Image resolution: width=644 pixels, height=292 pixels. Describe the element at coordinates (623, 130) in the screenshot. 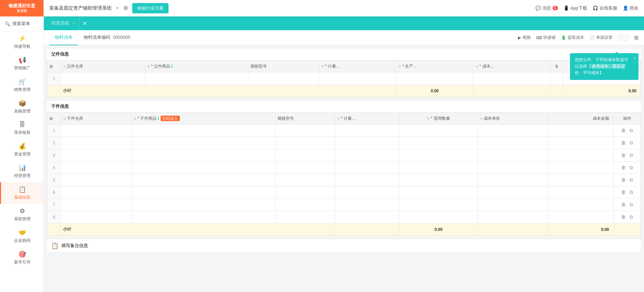

I see `delete-row-1: 🗑` at that location.